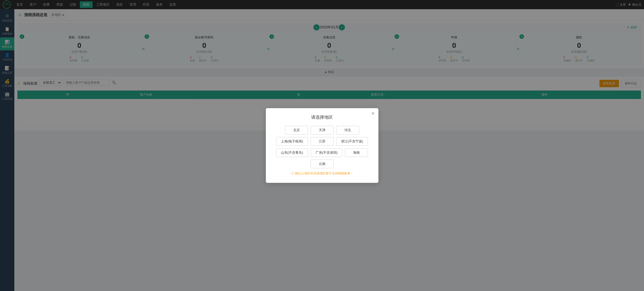  I want to click on region-btn-河北: 河北, so click(348, 130).